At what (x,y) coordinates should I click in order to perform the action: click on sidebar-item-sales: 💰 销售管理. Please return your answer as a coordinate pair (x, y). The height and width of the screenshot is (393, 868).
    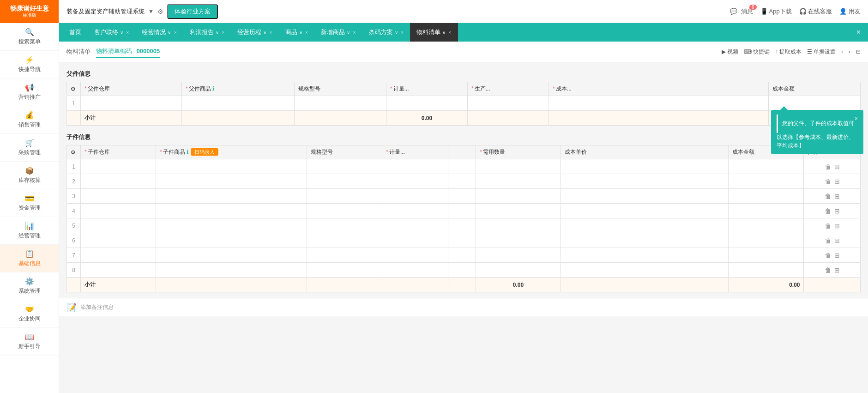
    Looking at the image, I should click on (30, 120).